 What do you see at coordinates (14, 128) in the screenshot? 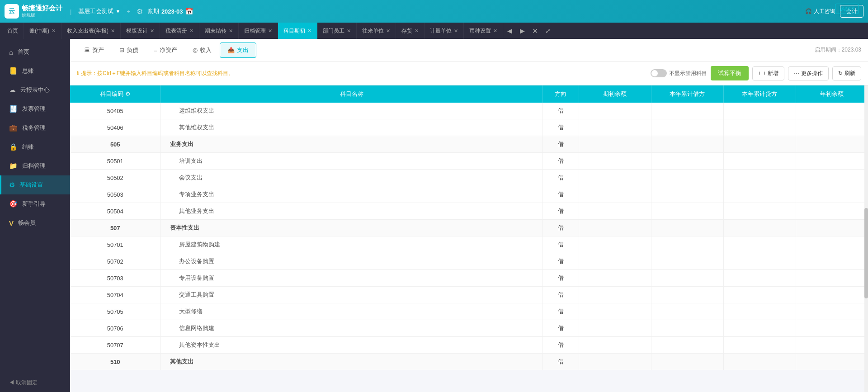
I see `tax-icon: 💼` at bounding box center [14, 128].